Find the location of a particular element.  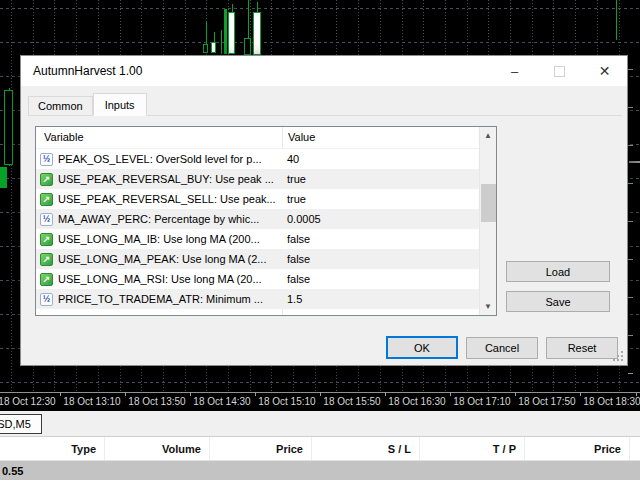

input-row: ½MA_AWAY_PERC: Percentage by whic...0.00… is located at coordinates (258, 219).